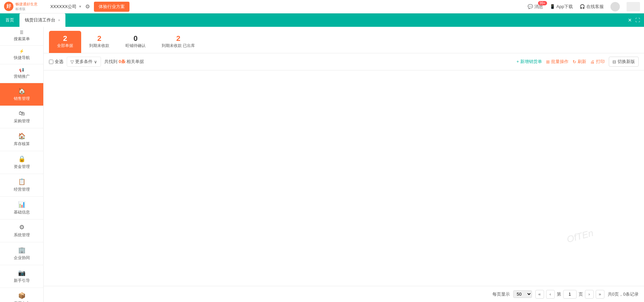 This screenshot has height=302, width=644. Describe the element at coordinates (592, 7) in the screenshot. I see `online-service-button: 🎧 在线客服` at that location.